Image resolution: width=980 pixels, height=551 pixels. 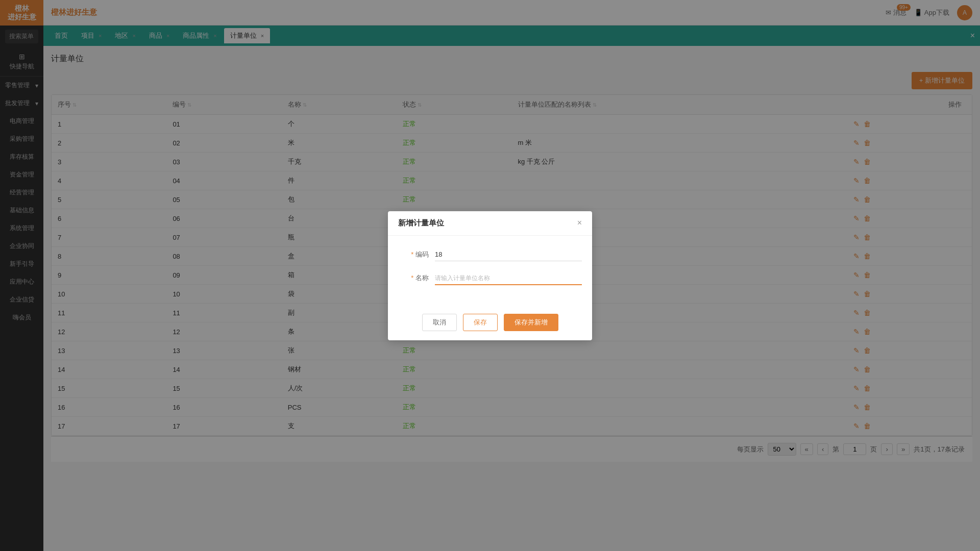 What do you see at coordinates (508, 279) in the screenshot?
I see `name-input` at bounding box center [508, 279].